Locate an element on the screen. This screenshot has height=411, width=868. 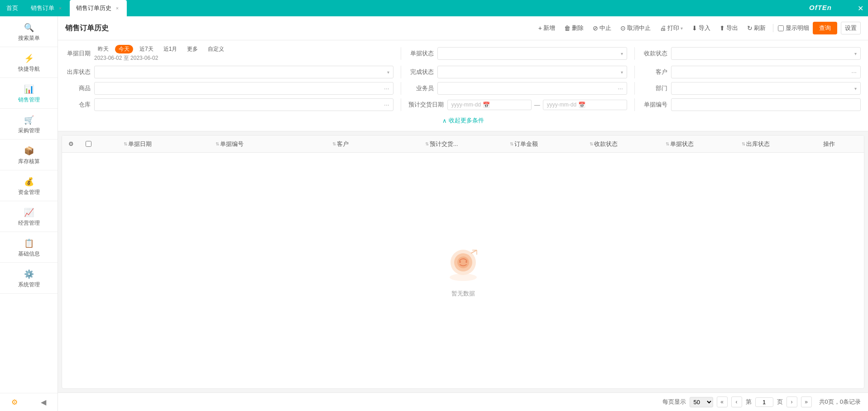
tab-sales-order-history: 销售订单历史 × is located at coordinates (98, 8).